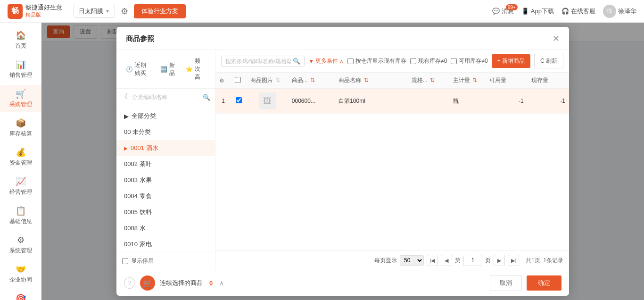  Describe the element at coordinates (206, 97) in the screenshot. I see `cat-search-icon: 🔍` at that location.